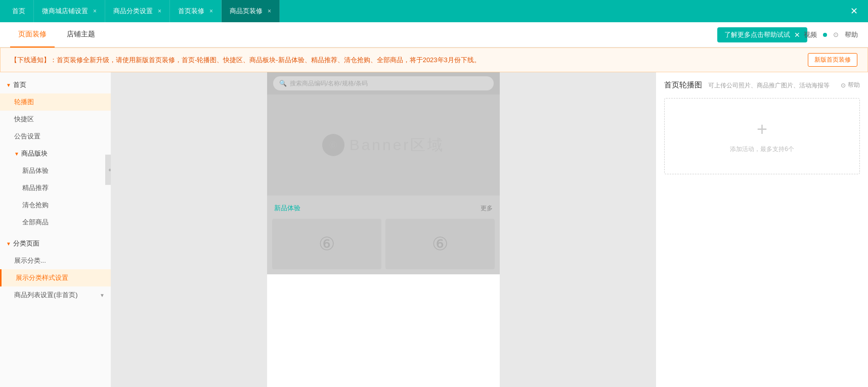  Describe the element at coordinates (383, 208) in the screenshot. I see `product-section-header: 新品体验 更多` at that location.